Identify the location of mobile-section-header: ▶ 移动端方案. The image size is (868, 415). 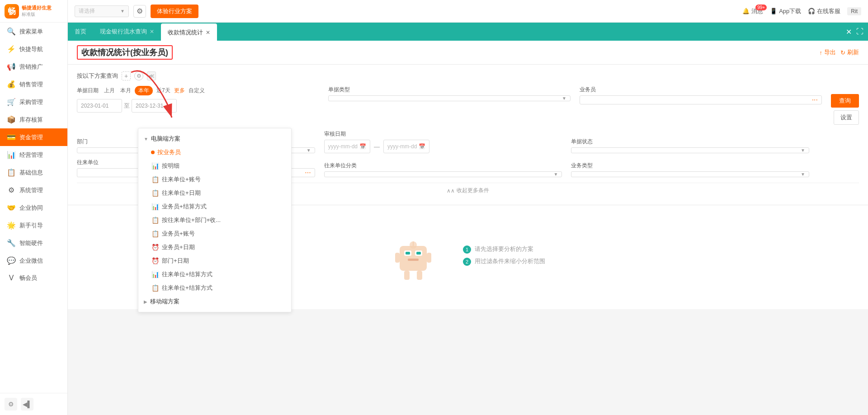
(215, 302).